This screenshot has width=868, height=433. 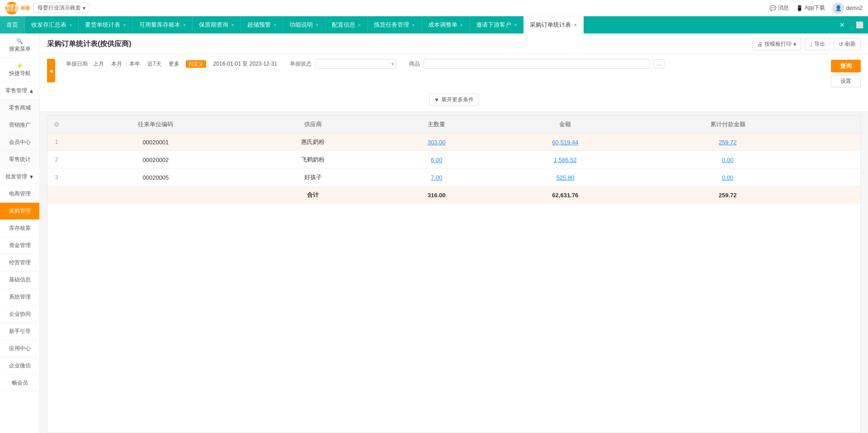 What do you see at coordinates (454, 160) in the screenshot?
I see `table-row: 2 00020002 飞鹤奶粉 6.00 1,586.52 0.00` at bounding box center [454, 160].